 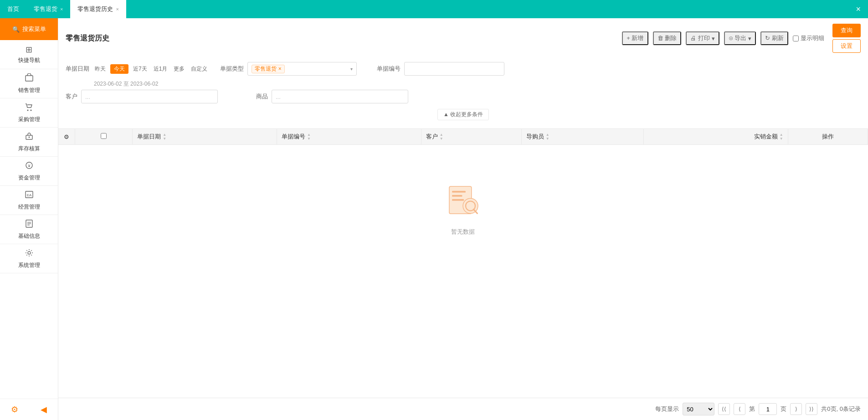 I want to click on date-opt-today: 今天, so click(x=119, y=69).